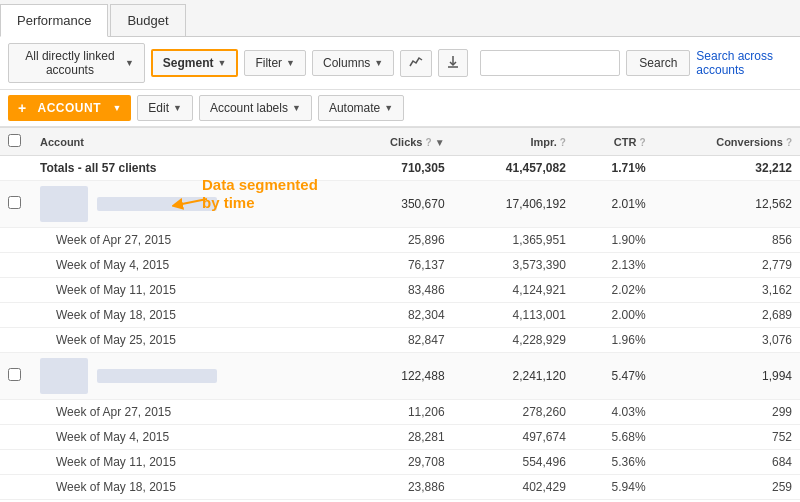 The height and width of the screenshot is (502, 800). What do you see at coordinates (514, 376) in the screenshot?
I see `account-2-impr: 2,241,120` at bounding box center [514, 376].